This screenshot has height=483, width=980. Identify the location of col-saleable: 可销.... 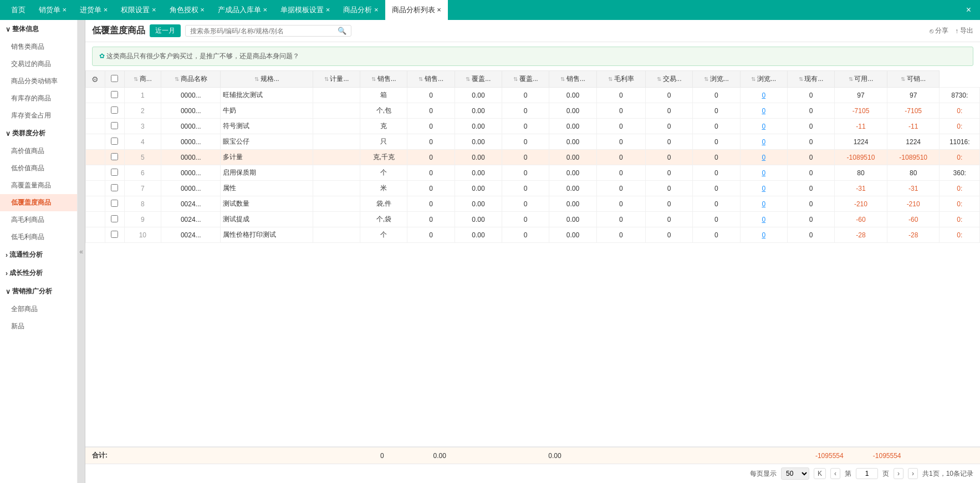
(913, 79).